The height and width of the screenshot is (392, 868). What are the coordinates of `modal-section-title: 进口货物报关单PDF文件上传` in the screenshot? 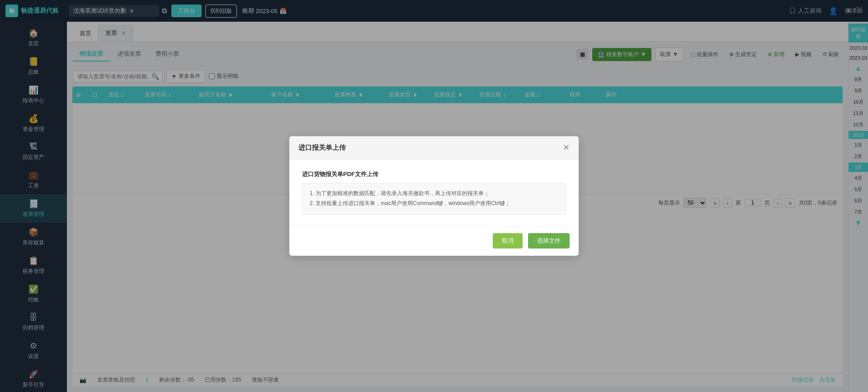 It's located at (434, 174).